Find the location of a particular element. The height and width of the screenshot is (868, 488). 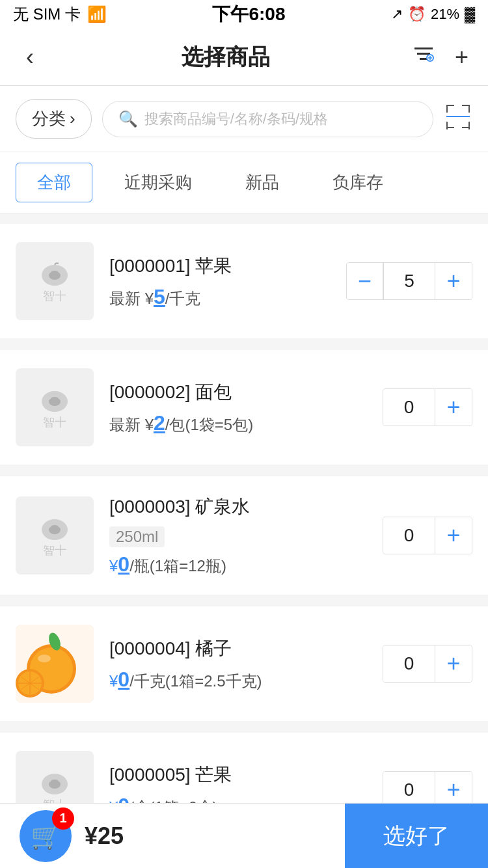

cart-section: 🛒 1 ¥25 is located at coordinates (172, 836).